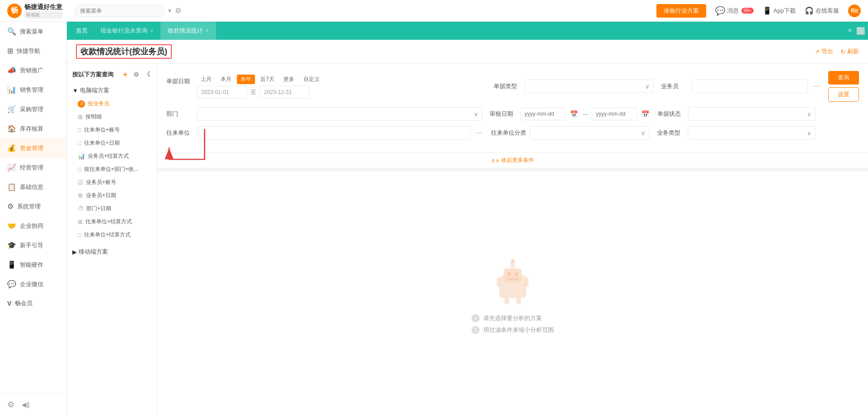 The width and height of the screenshot is (868, 415). What do you see at coordinates (26, 405) in the screenshot?
I see `sidebar-collapse-icon: ◀‖` at bounding box center [26, 405].